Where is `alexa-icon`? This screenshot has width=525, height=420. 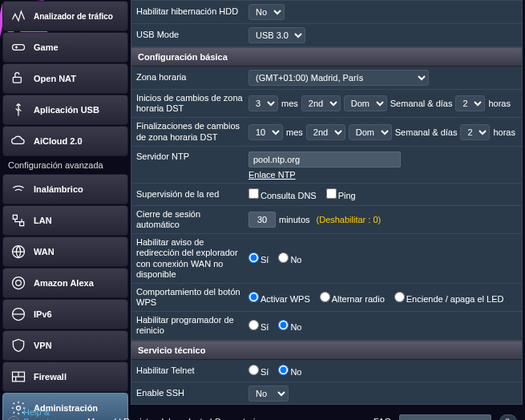 alexa-icon is located at coordinates (18, 283).